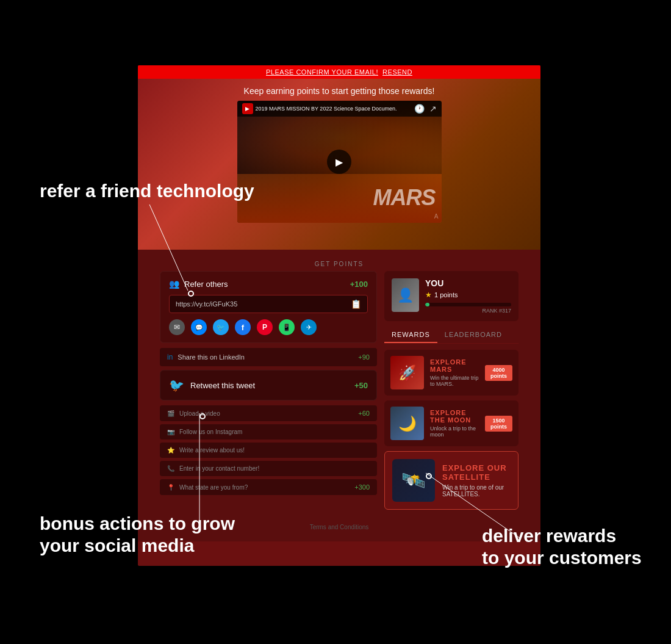 The height and width of the screenshot is (644, 671). Describe the element at coordinates (447, 295) in the screenshot. I see `user-points-text: 1 points` at that location.